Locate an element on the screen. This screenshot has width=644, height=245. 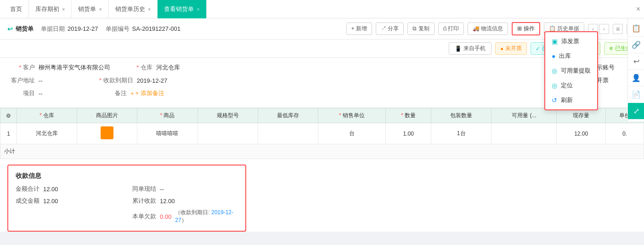
settings-header: ⚙ is located at coordinates (9, 116).